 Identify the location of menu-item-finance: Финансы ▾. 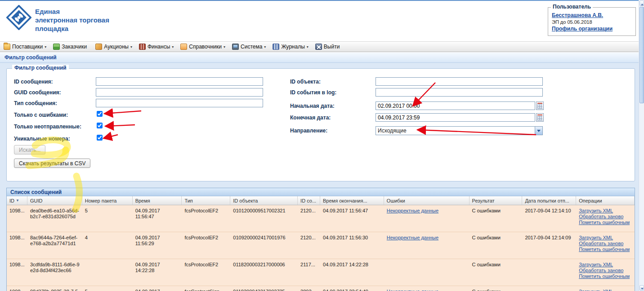
(157, 47).